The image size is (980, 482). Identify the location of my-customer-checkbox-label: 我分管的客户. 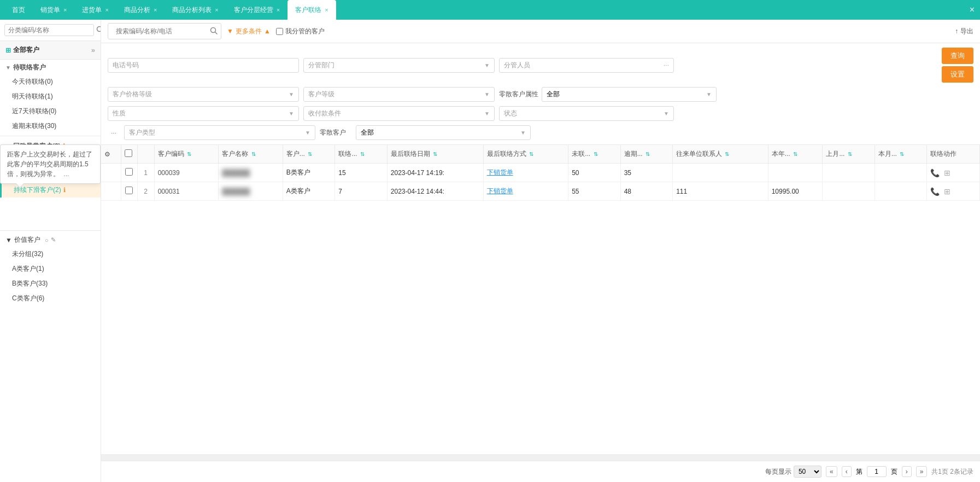
(301, 32).